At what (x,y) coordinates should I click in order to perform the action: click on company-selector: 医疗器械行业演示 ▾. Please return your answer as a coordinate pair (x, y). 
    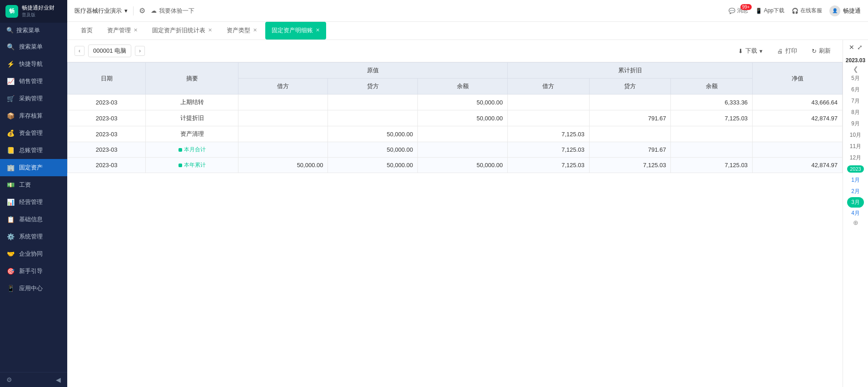
    Looking at the image, I should click on (101, 11).